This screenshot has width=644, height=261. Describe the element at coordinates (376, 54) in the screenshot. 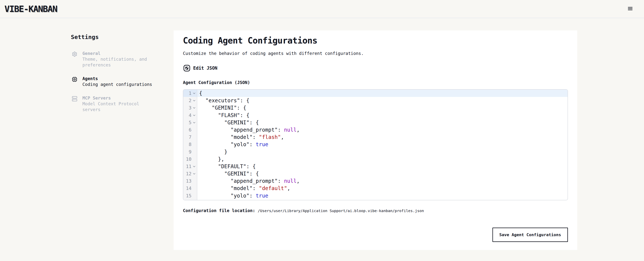

I see `page-subtitle: Customize the behavior of coding agents …` at that location.